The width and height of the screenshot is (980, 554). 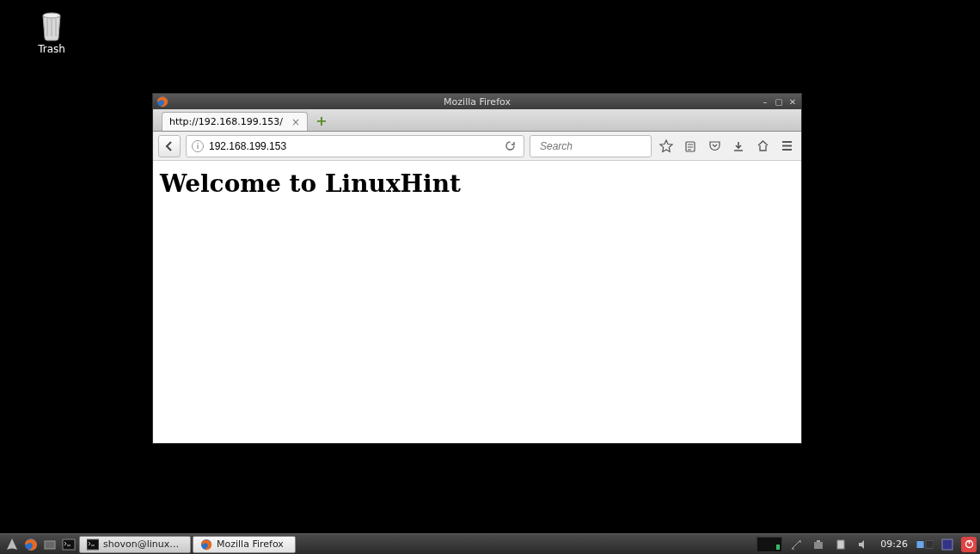 I want to click on close-window-button: ✕, so click(x=793, y=102).